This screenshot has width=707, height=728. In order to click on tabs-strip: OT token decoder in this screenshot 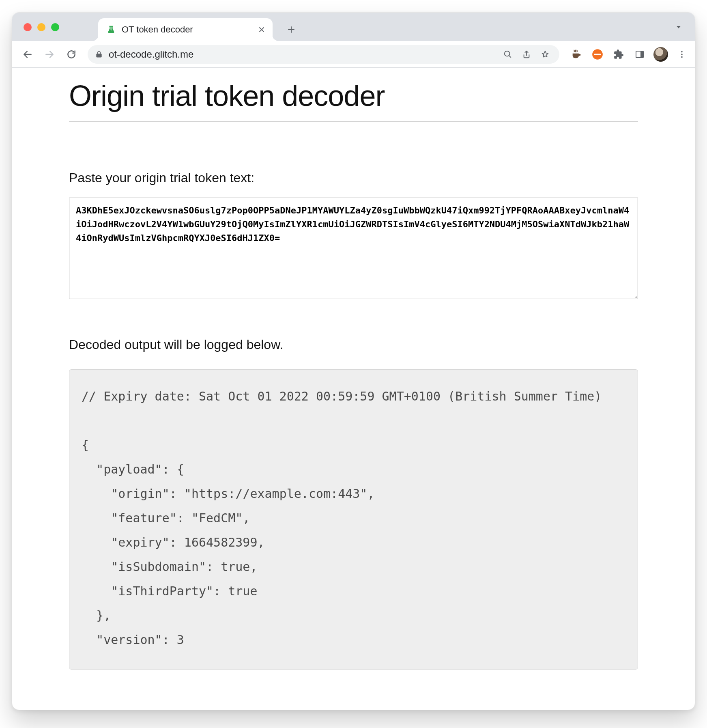, I will do `click(199, 27)`.